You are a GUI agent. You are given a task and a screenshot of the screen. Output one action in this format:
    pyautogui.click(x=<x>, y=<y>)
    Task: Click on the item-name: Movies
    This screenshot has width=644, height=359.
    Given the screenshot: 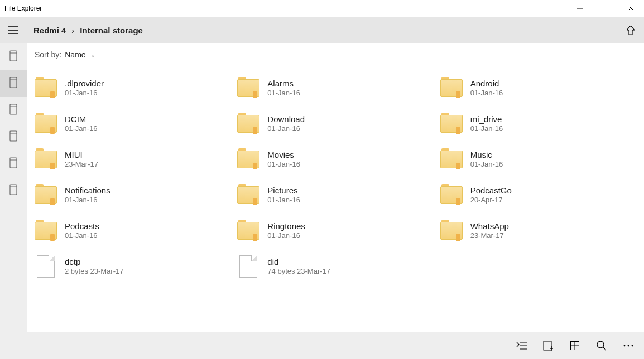 What is the action you would take?
    pyautogui.click(x=283, y=155)
    